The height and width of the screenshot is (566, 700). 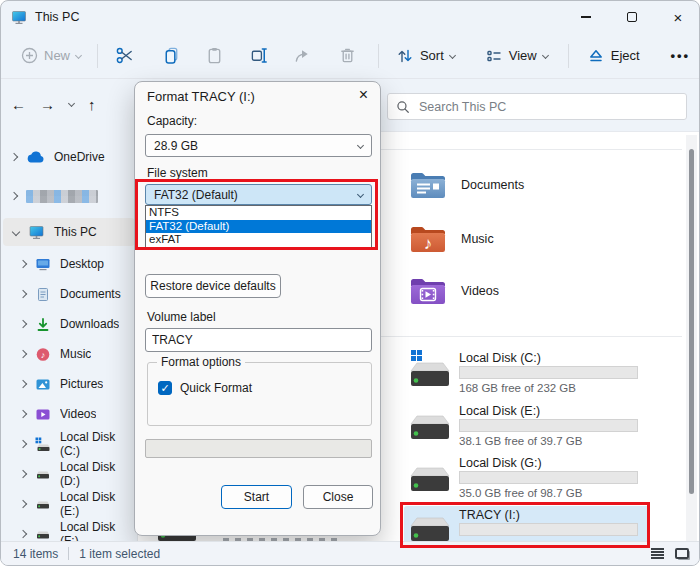 I want to click on eject-icon, so click(x=596, y=56).